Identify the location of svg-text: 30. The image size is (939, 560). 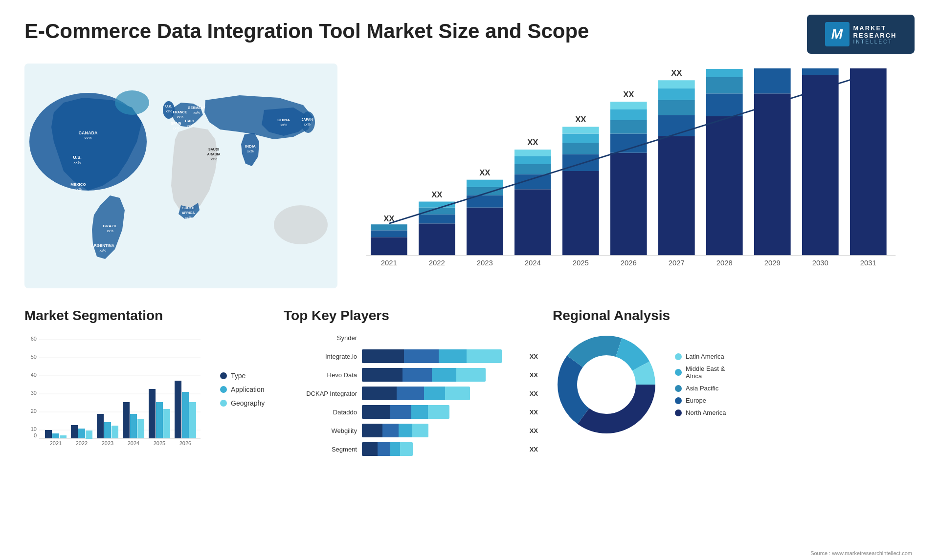
(34, 393).